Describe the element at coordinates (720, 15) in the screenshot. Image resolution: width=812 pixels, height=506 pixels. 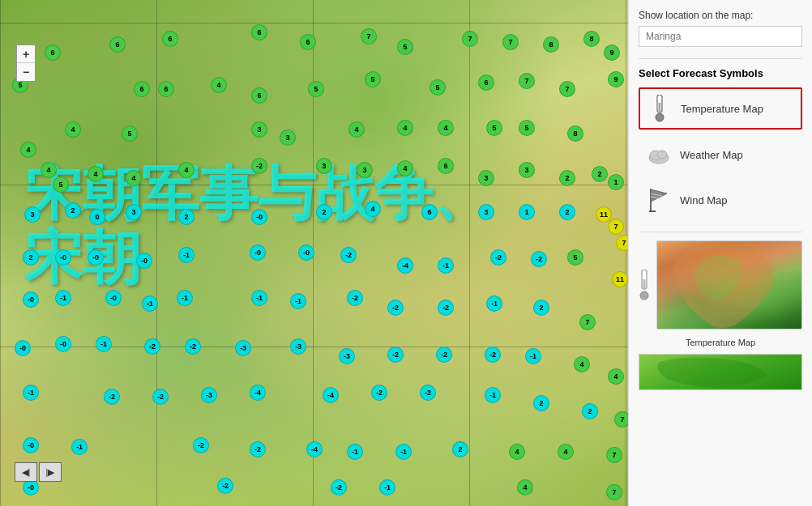
I see `location-label: Show location on the map:` at that location.